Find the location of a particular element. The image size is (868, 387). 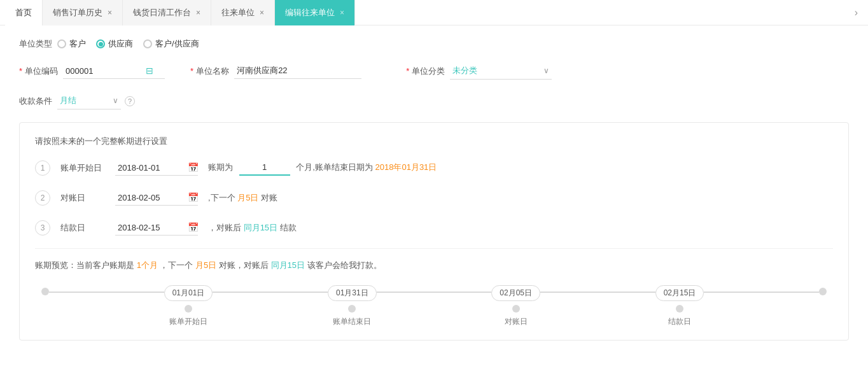

payment-terms-select: 月结 ∨ is located at coordinates (89, 101).